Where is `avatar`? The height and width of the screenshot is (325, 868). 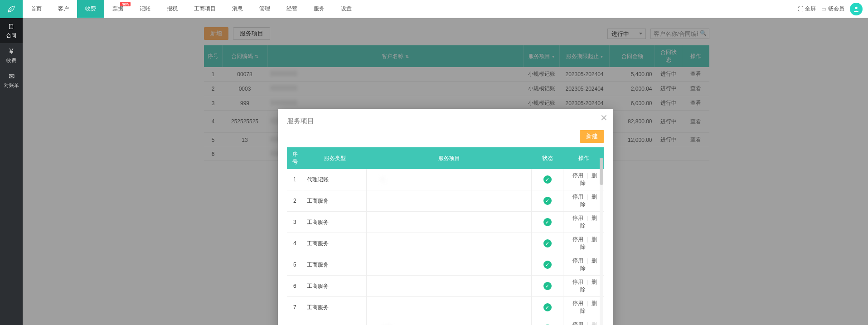
avatar is located at coordinates (856, 9).